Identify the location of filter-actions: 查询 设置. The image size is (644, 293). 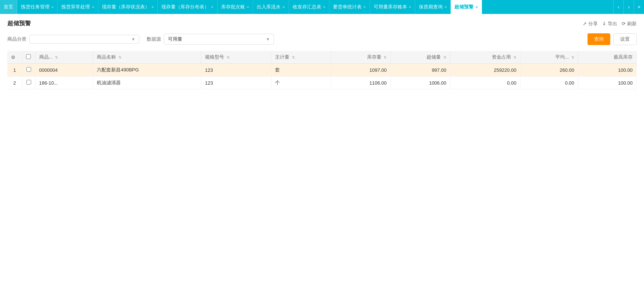
(612, 39).